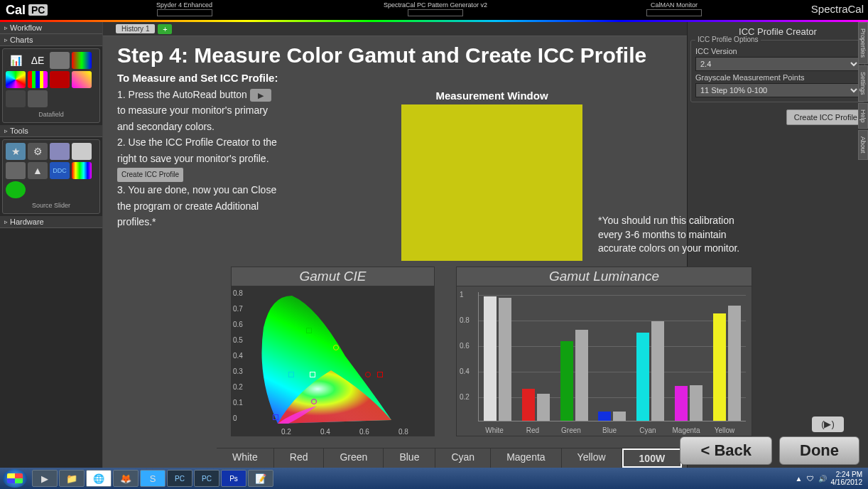  What do you see at coordinates (51, 222) in the screenshot?
I see `section-hardware: Hardware` at bounding box center [51, 222].